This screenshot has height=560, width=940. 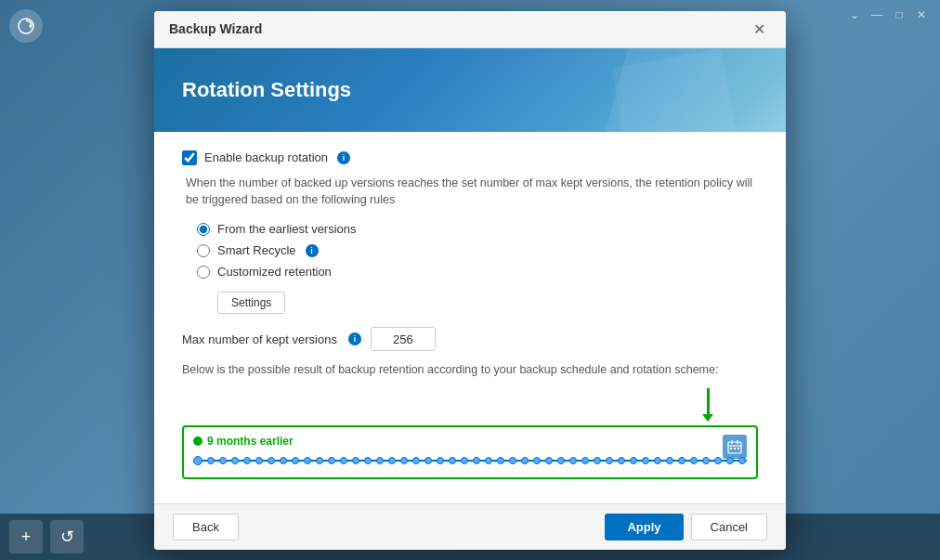 What do you see at coordinates (203, 272) in the screenshot?
I see `radio-customized` at bounding box center [203, 272].